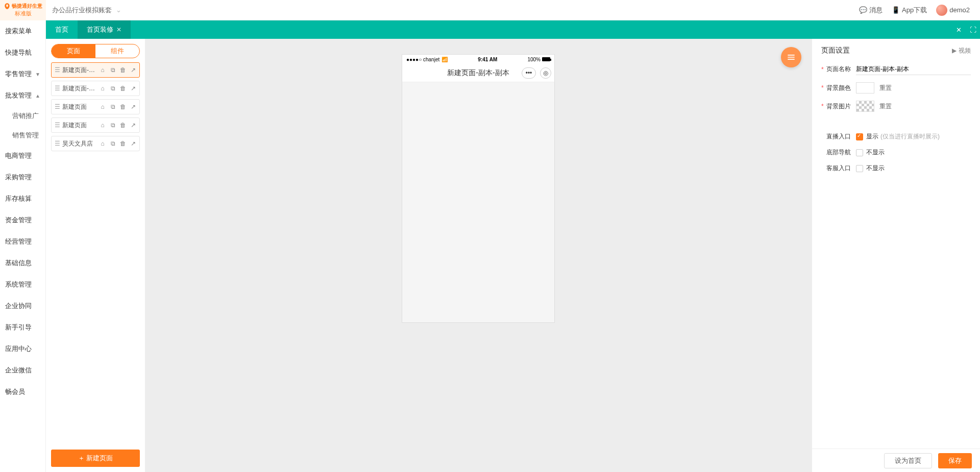  Describe the element at coordinates (95, 51) in the screenshot. I see `seg-toggle: 页面 组件` at that location.